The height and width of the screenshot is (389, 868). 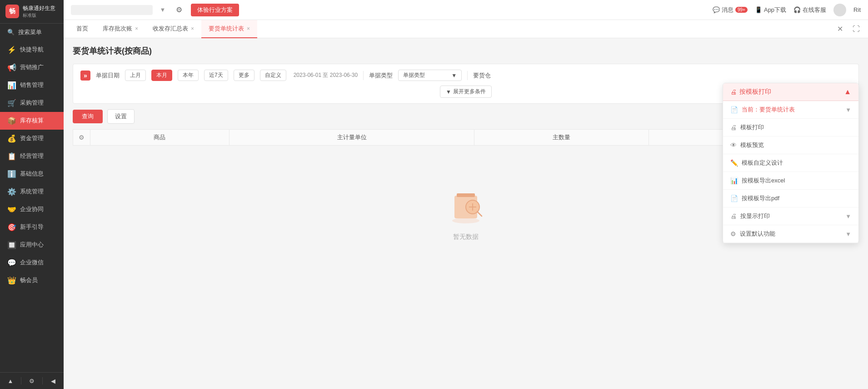 I want to click on tab-receipt-summary-label: 收发存汇总表, so click(x=170, y=29).